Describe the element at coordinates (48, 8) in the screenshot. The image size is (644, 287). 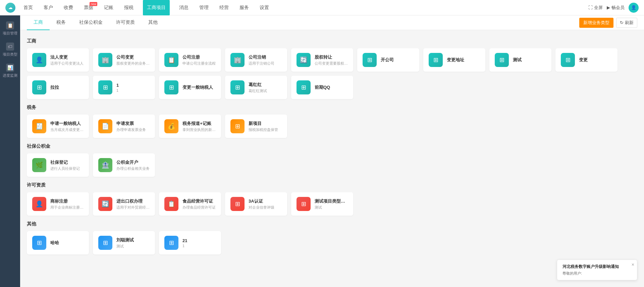
I see `nav-item-客户: 客户` at that location.